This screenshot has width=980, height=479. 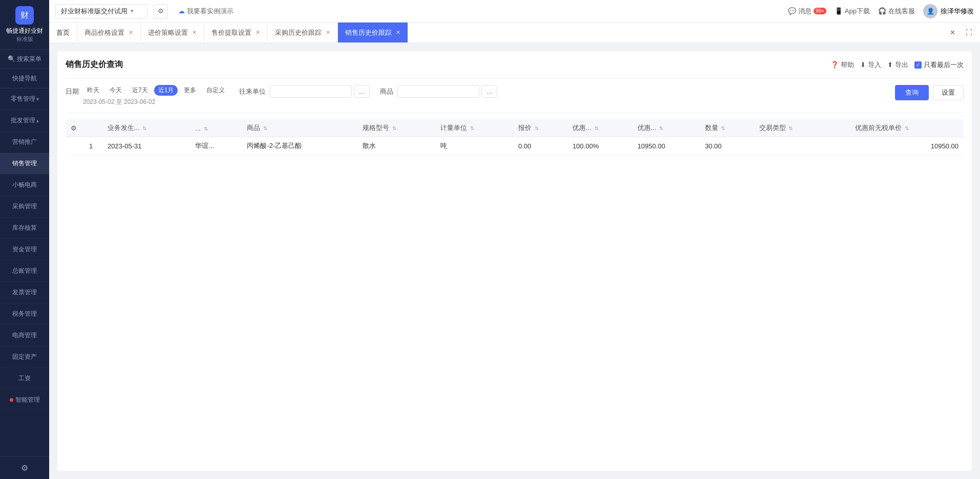 I want to click on tab-price-extract-label: 售价提取设置, so click(x=231, y=33).